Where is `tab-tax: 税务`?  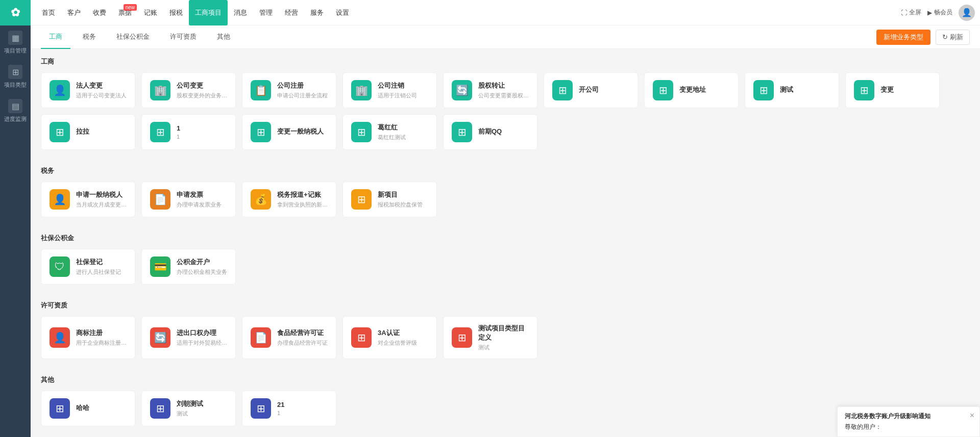 tab-tax: 税务 is located at coordinates (89, 37).